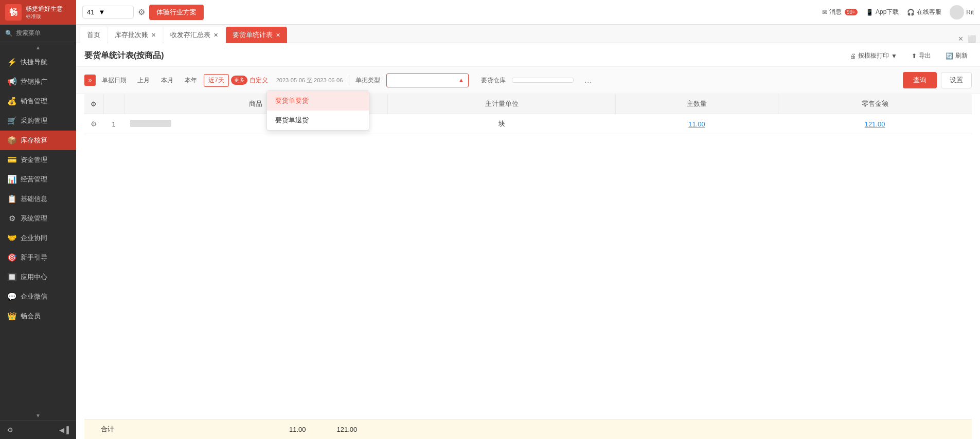 The image size is (980, 439). Describe the element at coordinates (12, 179) in the screenshot. I see `nav-icon-jingying: 📊` at that location.